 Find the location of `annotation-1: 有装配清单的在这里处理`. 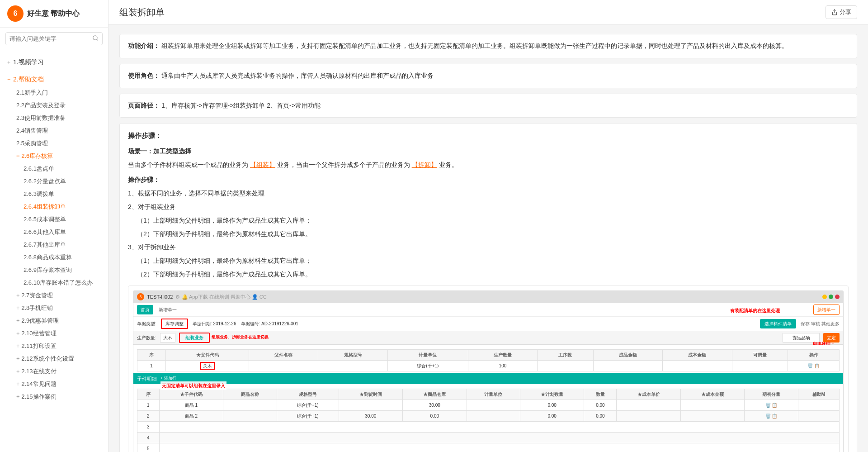

annotation-1: 有装配清单的在这里处理 is located at coordinates (755, 310).